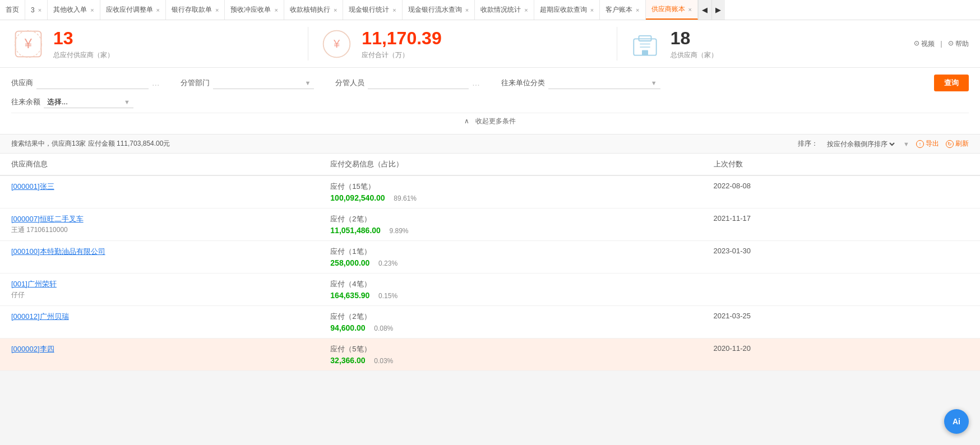  What do you see at coordinates (170, 187) in the screenshot?
I see `supplier-name-link: [000001]张三` at bounding box center [170, 187].